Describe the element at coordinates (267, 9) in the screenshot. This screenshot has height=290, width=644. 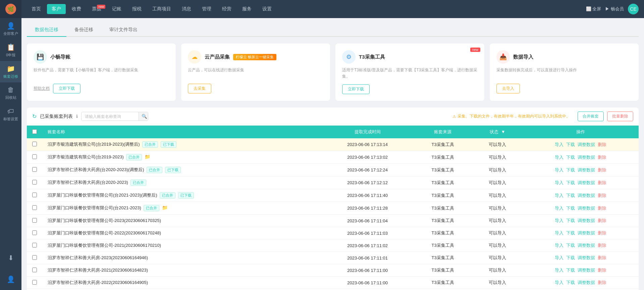
I see `nav-settings: 设置` at that location.